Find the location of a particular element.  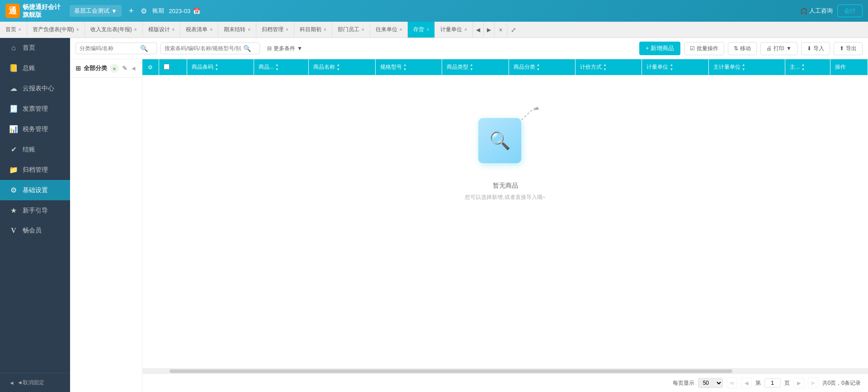

th-type: 商品类型▲▼ is located at coordinates (476, 67).